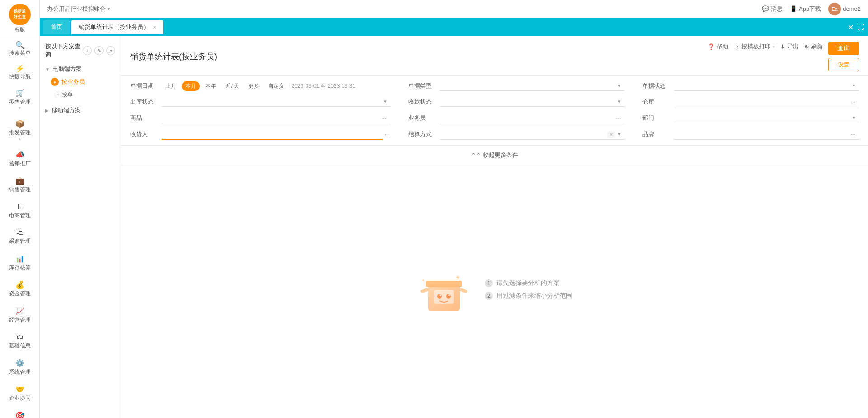 The width and height of the screenshot is (868, 418). Describe the element at coordinates (20, 285) in the screenshot. I see `finance-icon: 💰` at that location.